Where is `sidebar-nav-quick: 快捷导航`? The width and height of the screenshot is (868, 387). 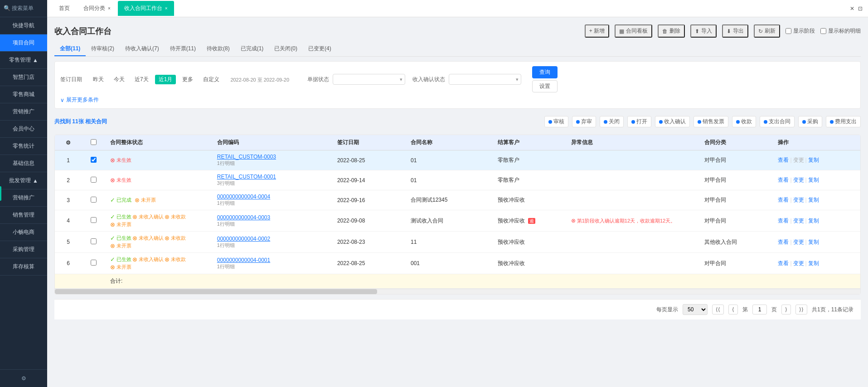 sidebar-nav-quick: 快捷导航 is located at coordinates (24, 26).